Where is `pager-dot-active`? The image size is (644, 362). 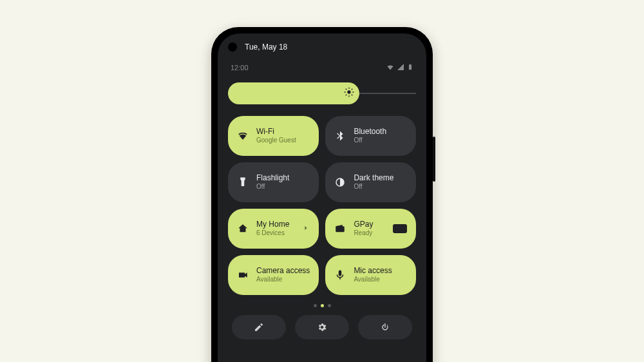
pager-dot-active is located at coordinates (322, 305).